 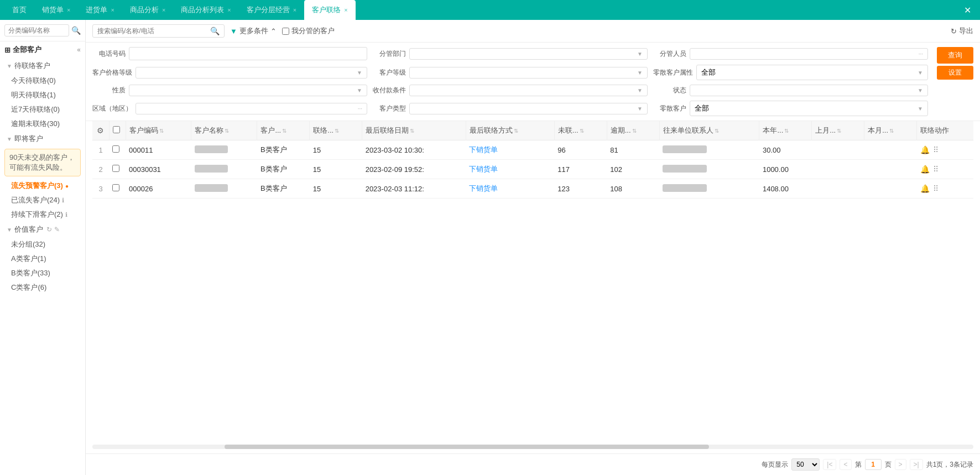 I want to click on customer-grade-select: ▼, so click(x=529, y=73).